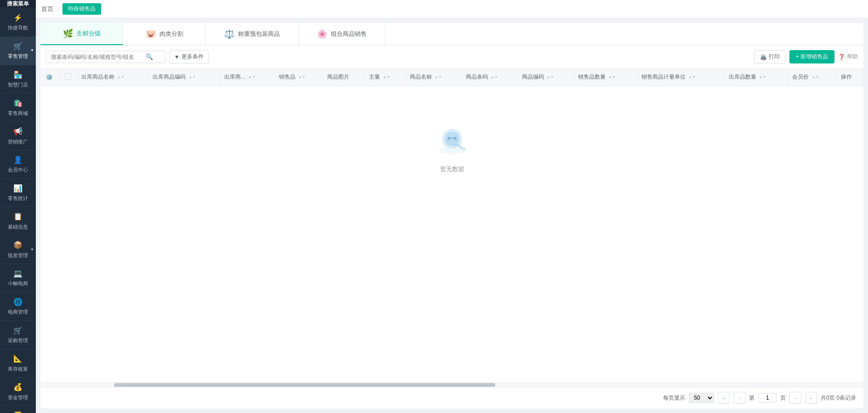 This screenshot has width=868, height=413. I want to click on th-sales-unit: 销售商品计量单位 ▲▼, so click(681, 77).